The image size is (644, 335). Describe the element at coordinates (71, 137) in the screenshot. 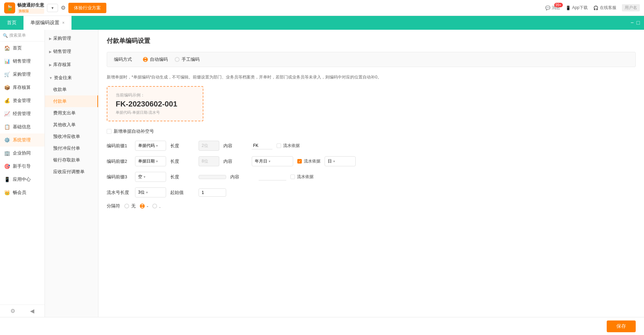

I see `sub-item-pre-receipt: 预收冲应收单` at that location.